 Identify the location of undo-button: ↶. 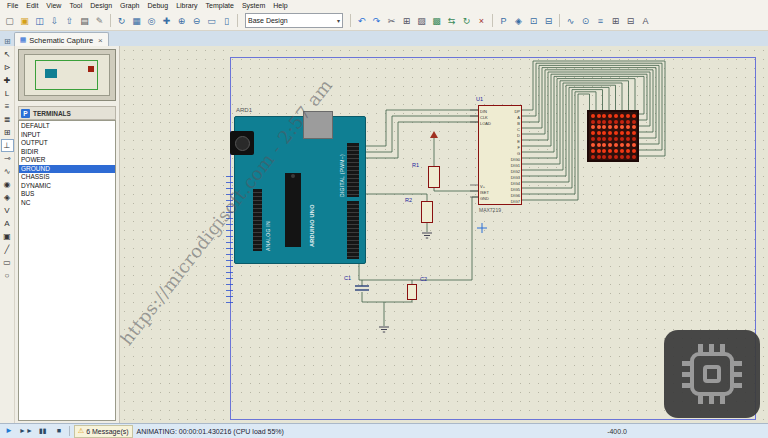
(362, 20).